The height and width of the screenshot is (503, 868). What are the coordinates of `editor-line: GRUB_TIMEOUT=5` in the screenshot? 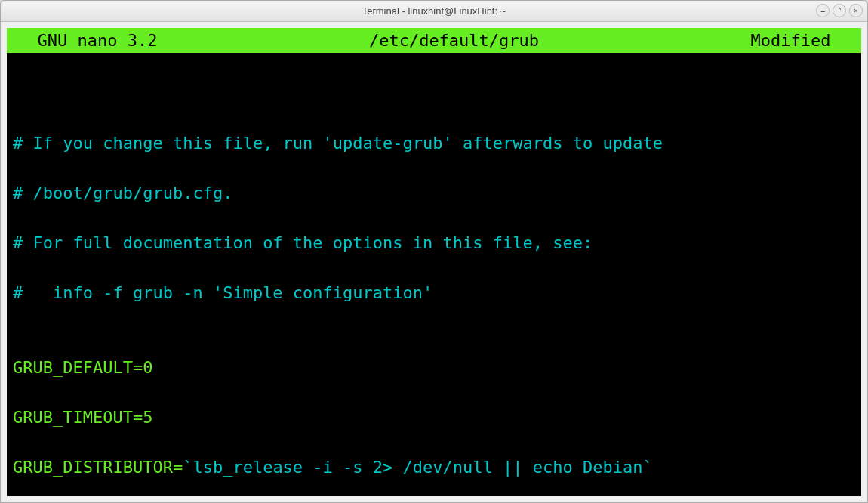 It's located at (434, 417).